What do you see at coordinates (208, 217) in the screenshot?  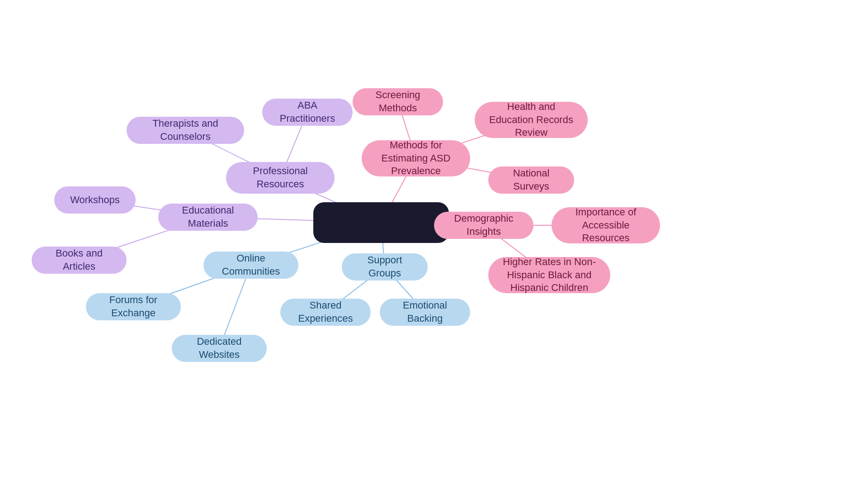 I see `educational-materials-node: Educational Materials` at bounding box center [208, 217].